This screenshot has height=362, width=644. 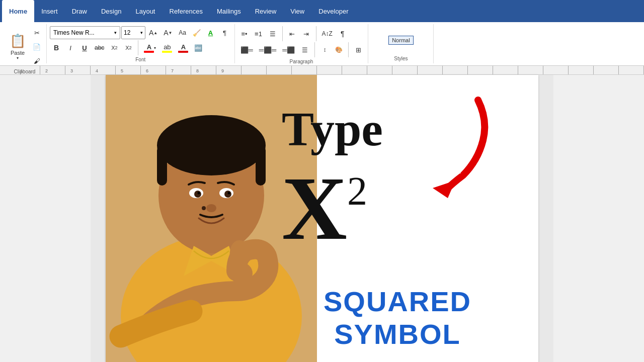 I want to click on superscript-2: 2, so click(x=357, y=191).